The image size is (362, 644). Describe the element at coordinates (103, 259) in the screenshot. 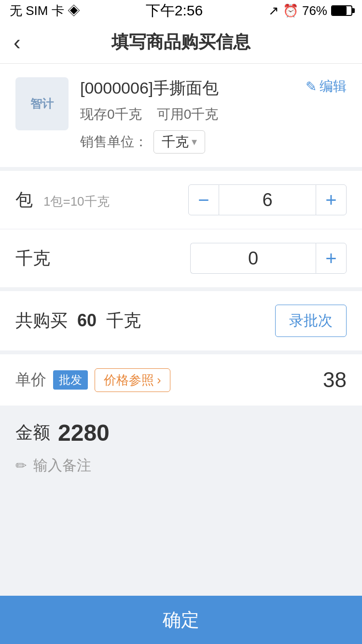

I see `qty-label-kg: 千克` at that location.